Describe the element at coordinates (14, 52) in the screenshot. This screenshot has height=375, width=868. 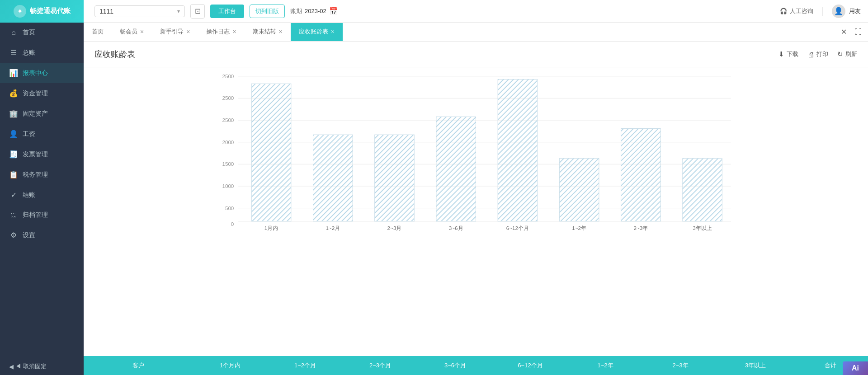
I see `ledger-icon: ☰` at that location.